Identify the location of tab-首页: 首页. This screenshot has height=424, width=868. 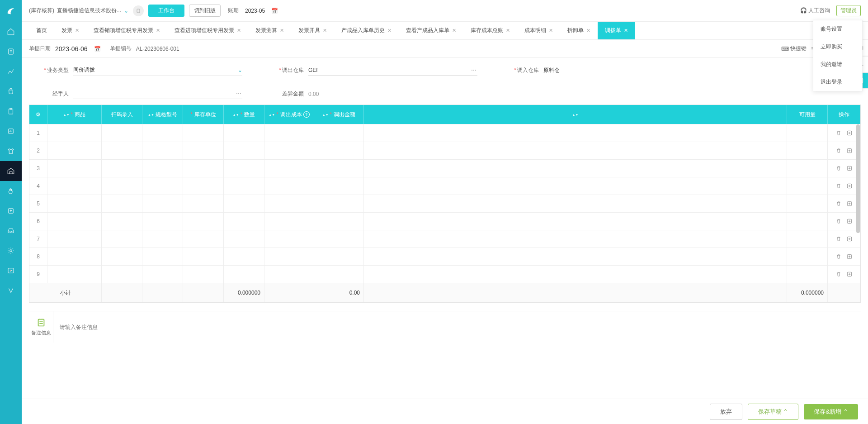
(42, 31).